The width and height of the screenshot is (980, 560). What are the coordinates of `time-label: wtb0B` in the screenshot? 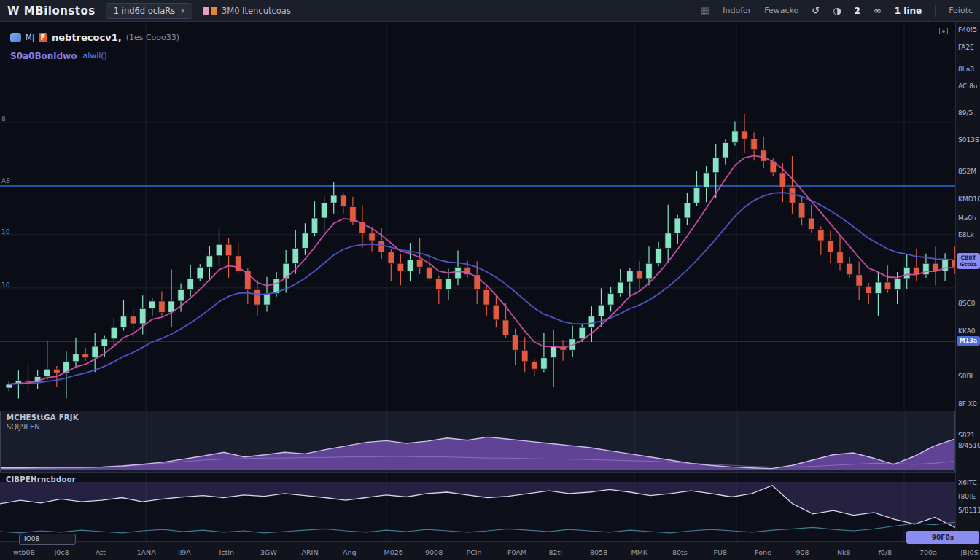 It's located at (24, 553).